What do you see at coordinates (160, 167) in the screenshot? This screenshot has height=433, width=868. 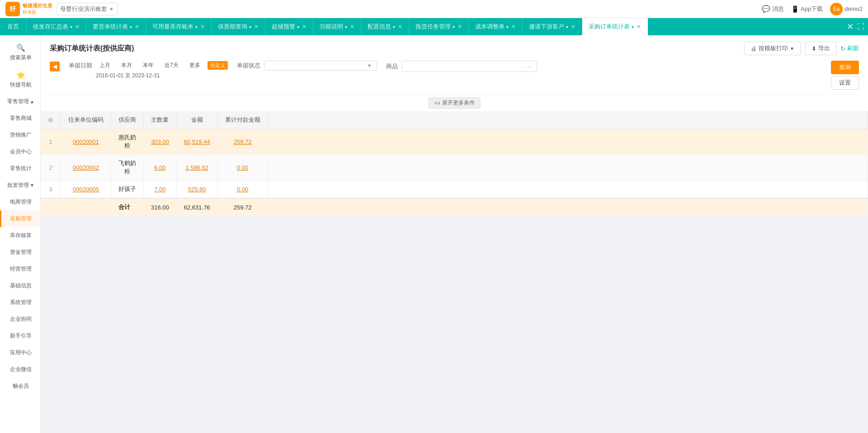 I see `row-qty: 6.00` at bounding box center [160, 167].